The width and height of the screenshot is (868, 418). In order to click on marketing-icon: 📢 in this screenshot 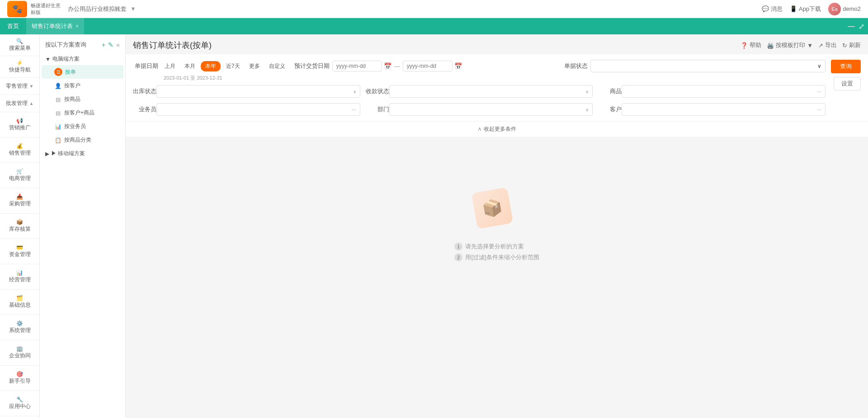, I will do `click(20, 121)`.